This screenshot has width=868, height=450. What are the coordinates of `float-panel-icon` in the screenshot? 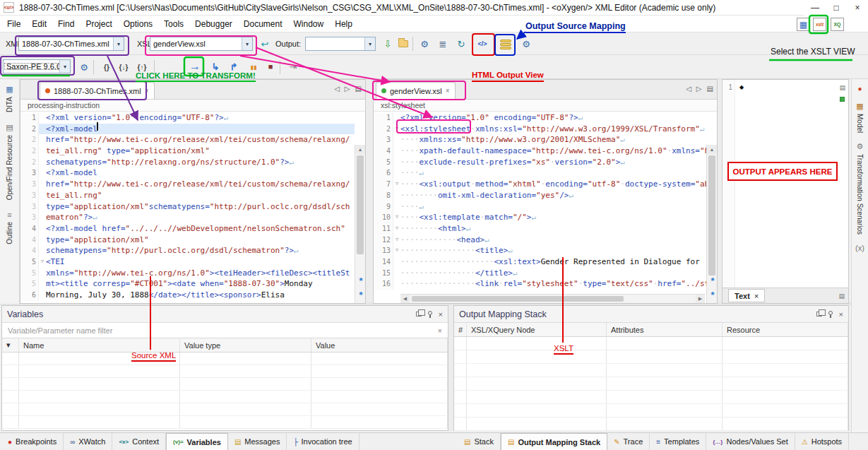 It's located at (419, 314).